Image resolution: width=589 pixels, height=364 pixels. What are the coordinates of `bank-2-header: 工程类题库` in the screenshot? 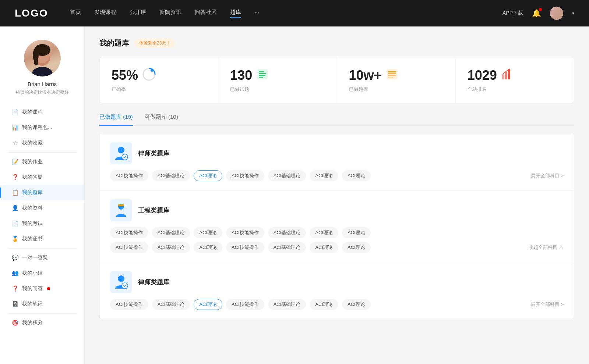 It's located at (337, 210).